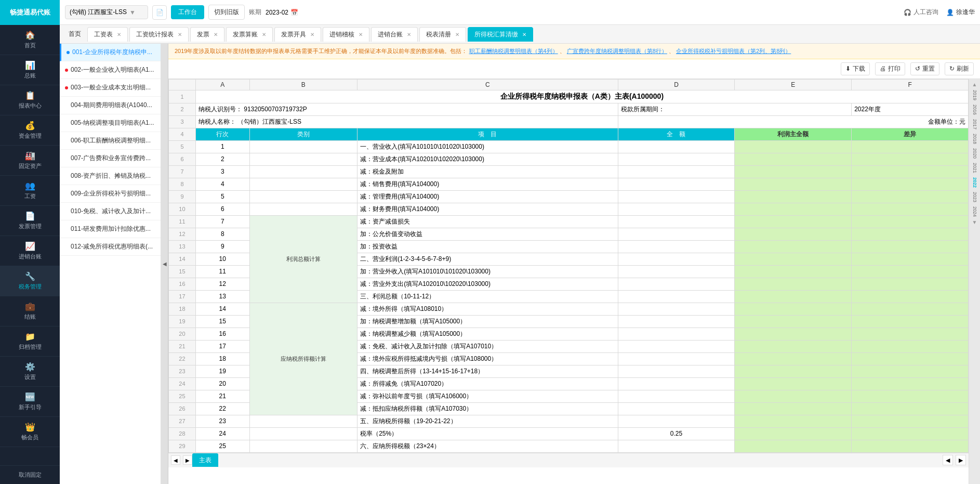  Describe the element at coordinates (346, 34) in the screenshot. I see `tab-purchase-audit: 进销稽核 ✕` at that location.